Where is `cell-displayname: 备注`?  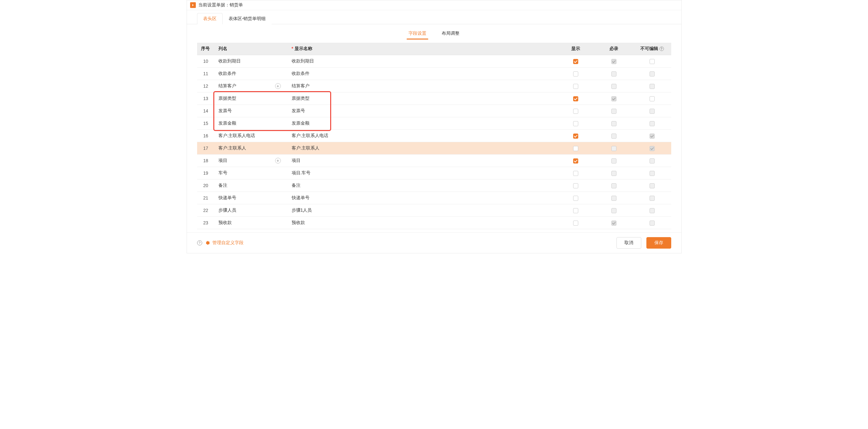 cell-displayname: 备注 is located at coordinates (422, 185).